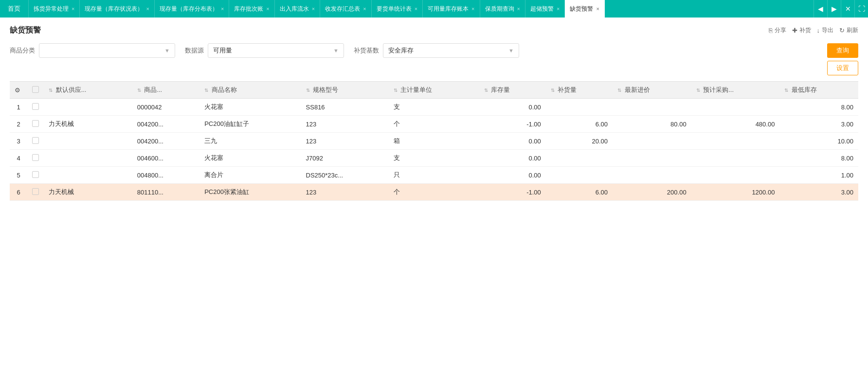 The height and width of the screenshot is (387, 868). Describe the element at coordinates (345, 158) in the screenshot. I see `row-spec: J7092` at that location.